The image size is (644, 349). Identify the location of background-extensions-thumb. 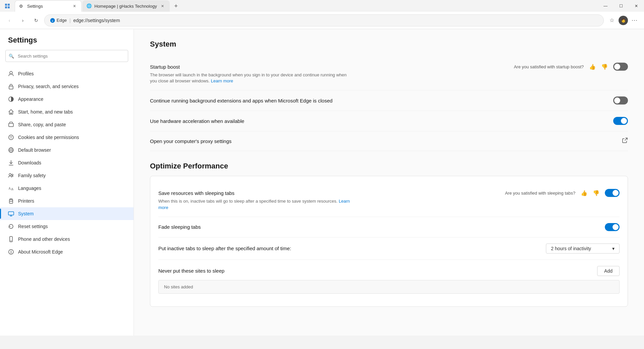
(617, 100).